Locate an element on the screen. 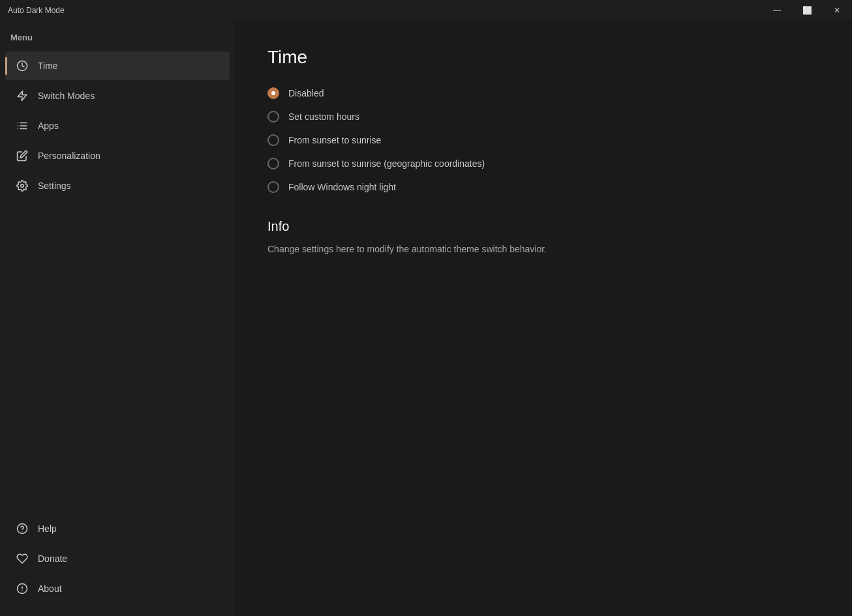 This screenshot has height=616, width=852. info-title: Info is located at coordinates (543, 227).